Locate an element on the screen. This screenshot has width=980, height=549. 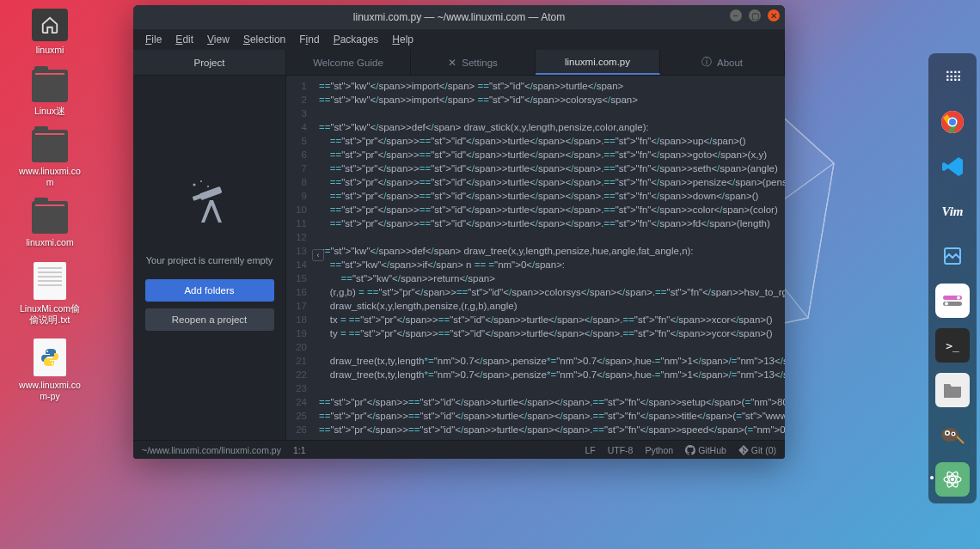
telescope-icon is located at coordinates (210, 204).